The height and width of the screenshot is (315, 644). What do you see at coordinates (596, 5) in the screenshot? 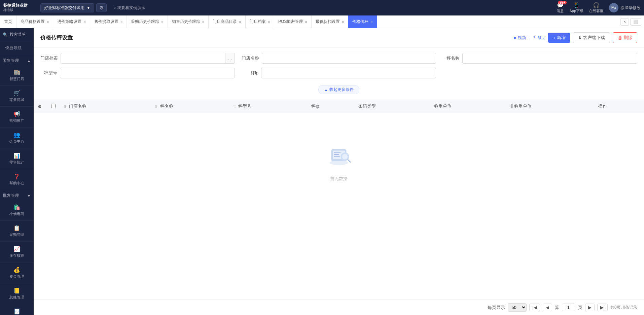
I see `headset-icon: 🎧` at bounding box center [596, 5].